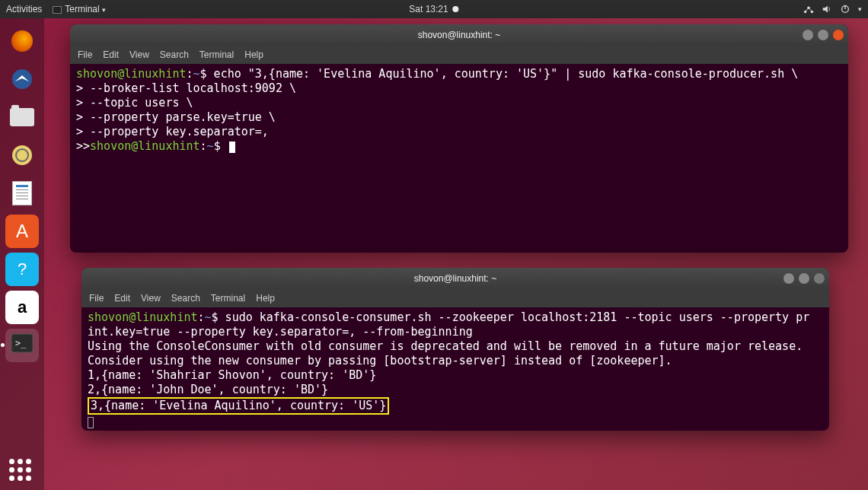 This screenshot has height=490, width=868. Describe the element at coordinates (22, 79) in the screenshot. I see `launcher-thunderbird` at that location.